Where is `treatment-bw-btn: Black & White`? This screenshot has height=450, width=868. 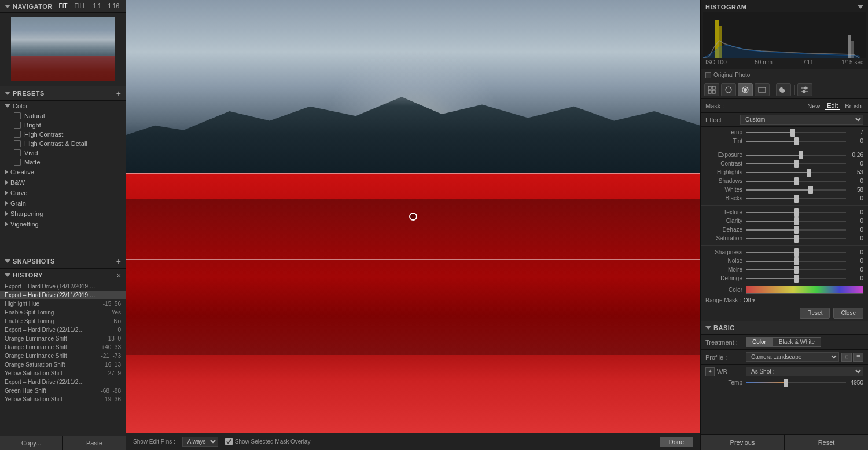
treatment-bw-btn: Black & White is located at coordinates (797, 342).